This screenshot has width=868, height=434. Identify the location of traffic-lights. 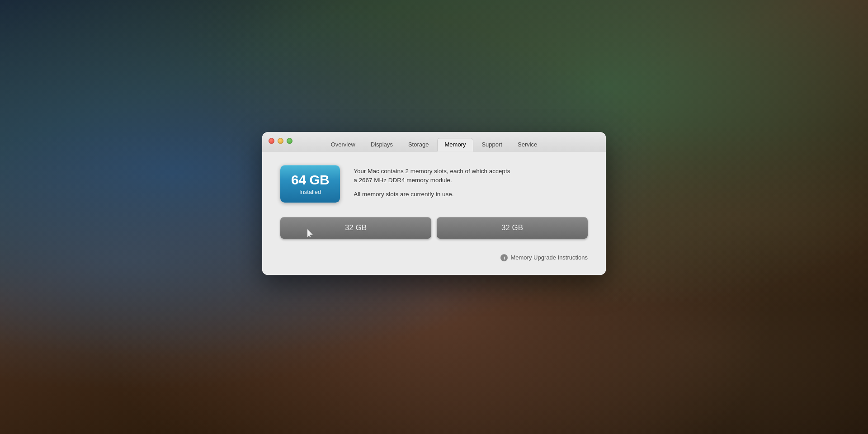
(280, 141).